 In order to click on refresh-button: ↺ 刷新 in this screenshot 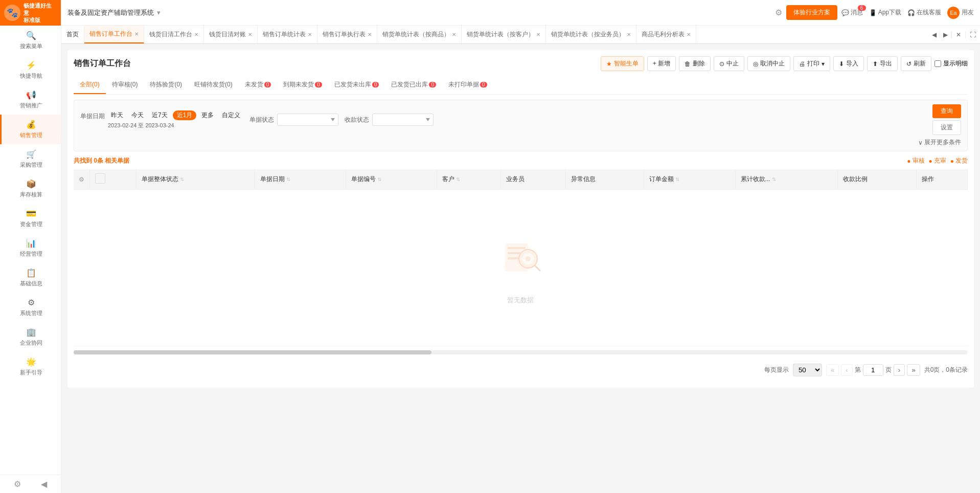, I will do `click(916, 63)`.